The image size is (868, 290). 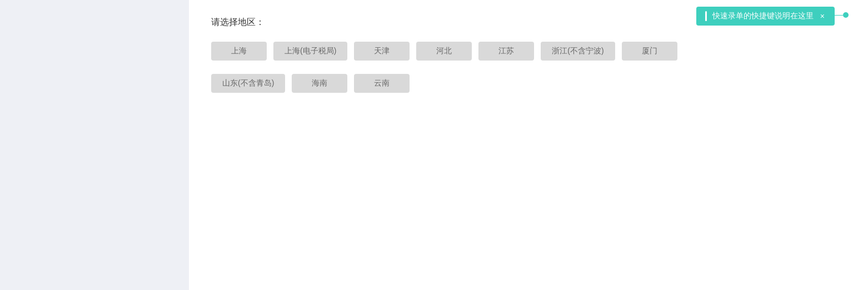 What do you see at coordinates (578, 51) in the screenshot?
I see `region-btn-zhejiang: 浙江(不含宁波)` at bounding box center [578, 51].